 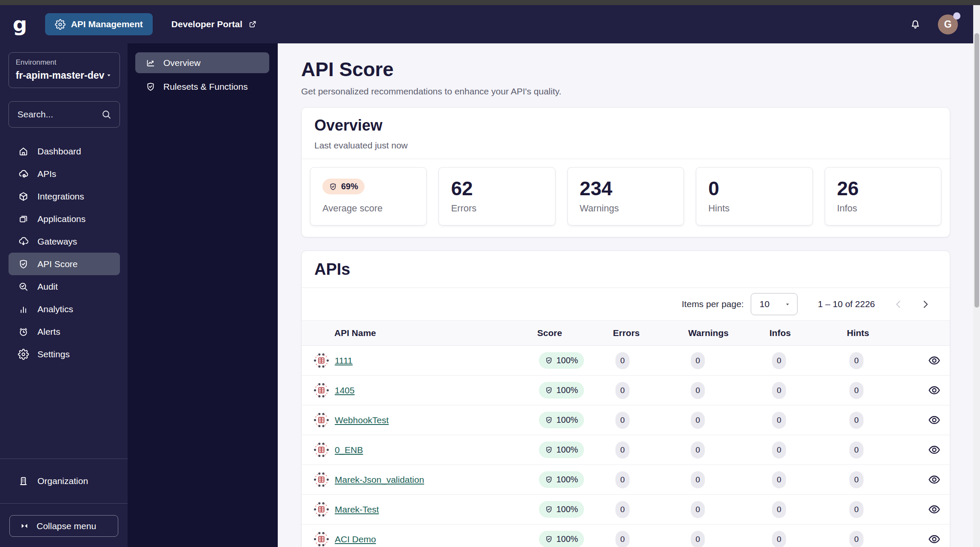 What do you see at coordinates (898, 305) in the screenshot?
I see `previous-page-chevron-icon` at bounding box center [898, 305].